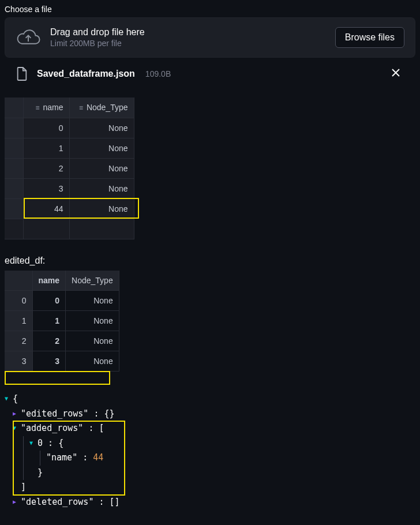 The width and height of the screenshot is (420, 525). What do you see at coordinates (188, 32) in the screenshot?
I see `uploader-title: Drag and drop file here` at bounding box center [188, 32].